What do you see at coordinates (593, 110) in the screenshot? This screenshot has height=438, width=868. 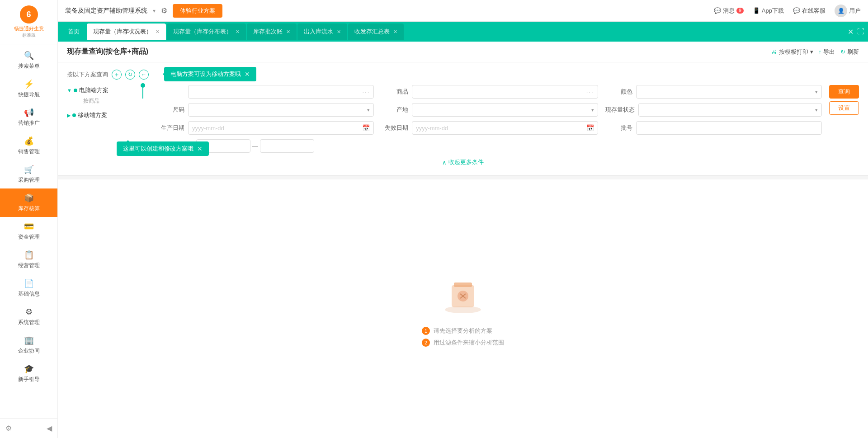 I see `field-origin-arrow: ▾` at bounding box center [593, 110].